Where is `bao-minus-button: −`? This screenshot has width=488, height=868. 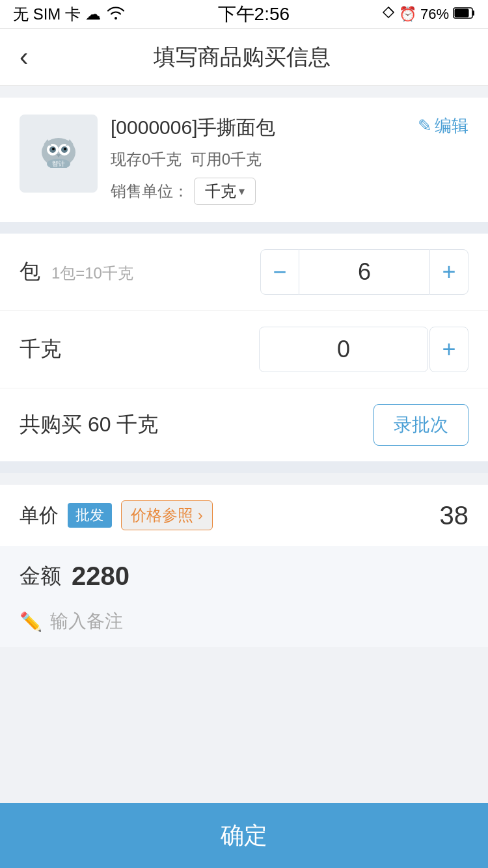 bao-minus-button: − is located at coordinates (280, 272).